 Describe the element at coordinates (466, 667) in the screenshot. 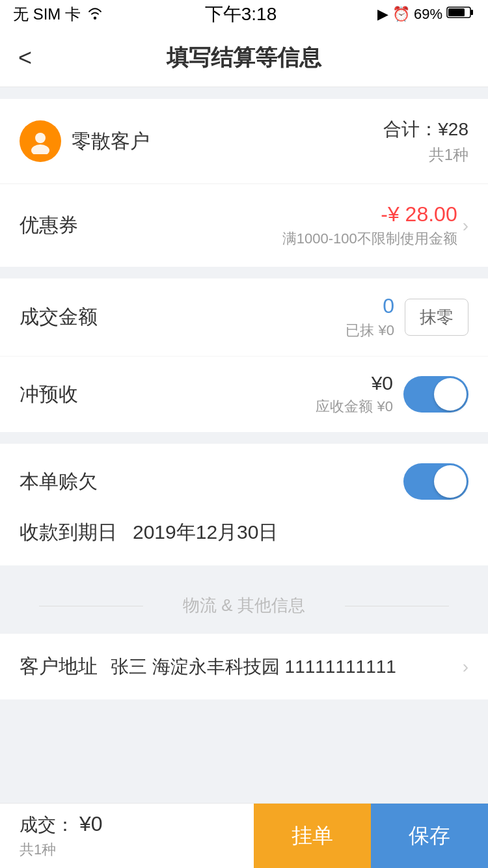

I see `address-chevron-icon: ›` at that location.